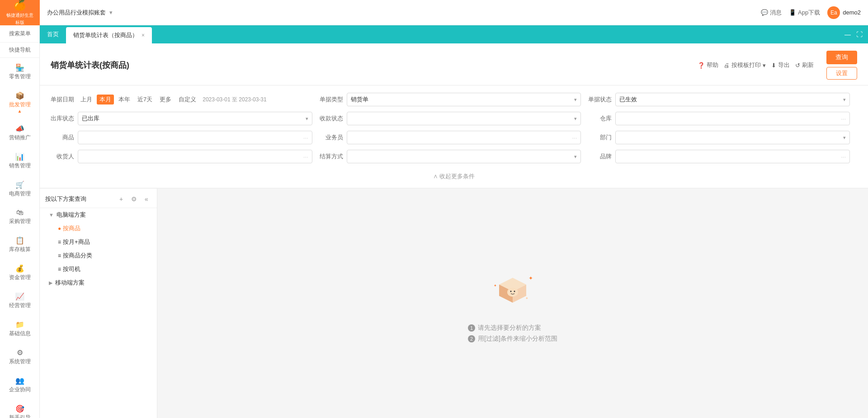  I want to click on sidebar-item-ecommerce: 🛒 电商管理, so click(20, 189).